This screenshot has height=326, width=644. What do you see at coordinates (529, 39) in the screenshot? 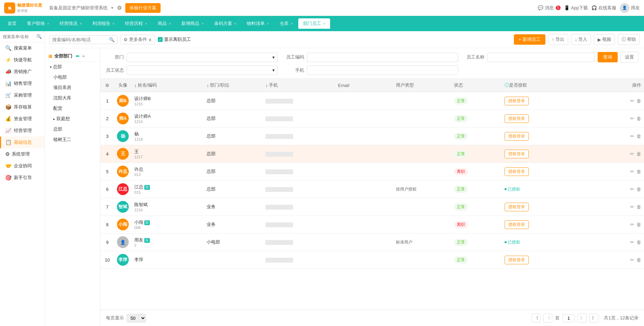
I see `add-employee-button: + 新增员工` at bounding box center [529, 39].